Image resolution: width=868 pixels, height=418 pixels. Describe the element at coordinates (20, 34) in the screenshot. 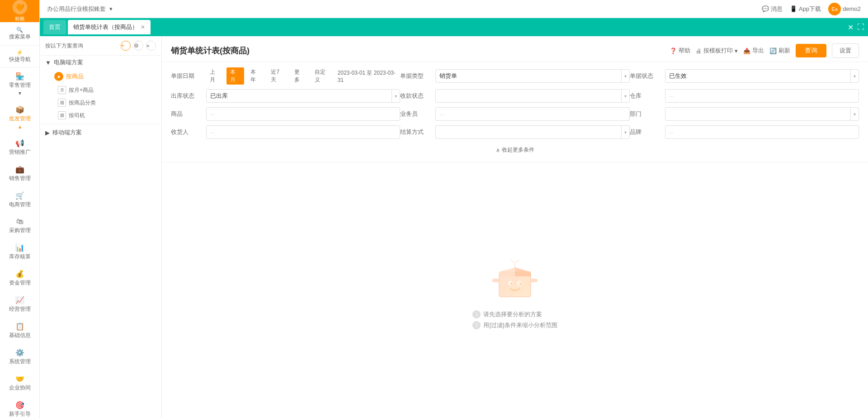

I see `sidebar-search: 🔍 搜索菜单` at that location.